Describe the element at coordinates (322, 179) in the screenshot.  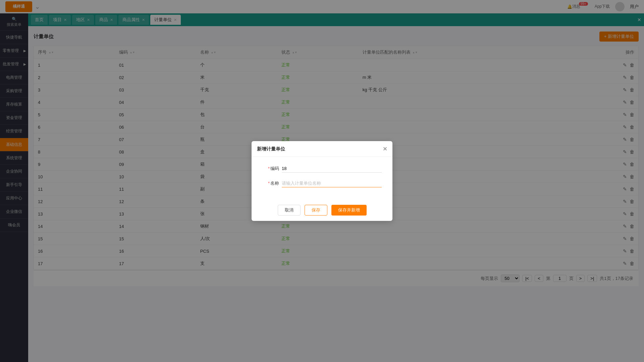
I see `modal-body: *编码 *名称` at that location.